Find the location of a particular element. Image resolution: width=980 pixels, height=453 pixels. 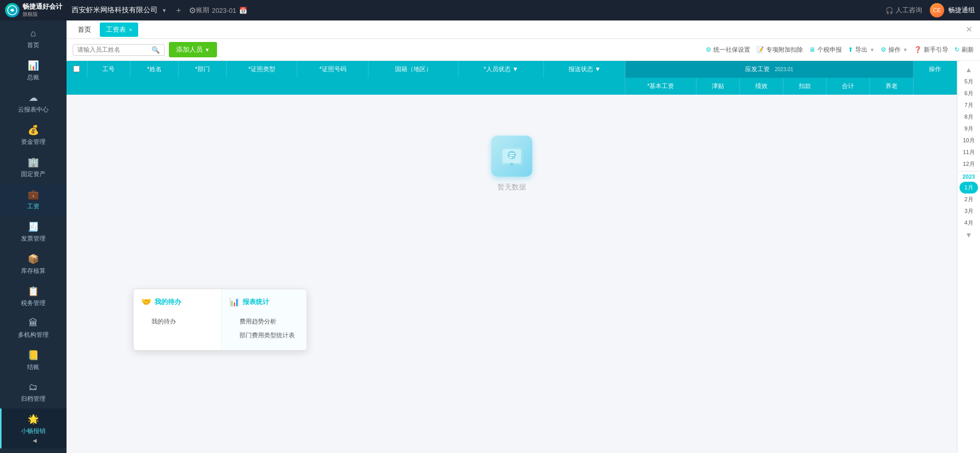

add-person-button: 添加人员 ▼ is located at coordinates (193, 50).